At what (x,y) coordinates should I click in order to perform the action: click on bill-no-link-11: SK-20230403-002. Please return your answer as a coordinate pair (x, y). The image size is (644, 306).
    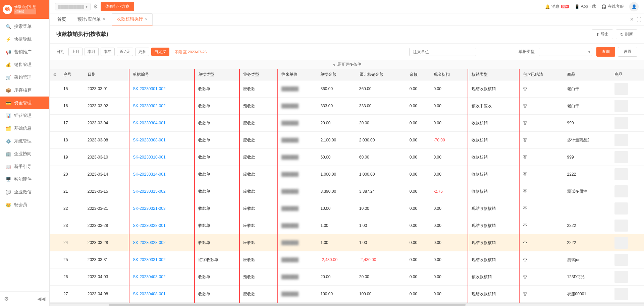
    Looking at the image, I should click on (149, 277).